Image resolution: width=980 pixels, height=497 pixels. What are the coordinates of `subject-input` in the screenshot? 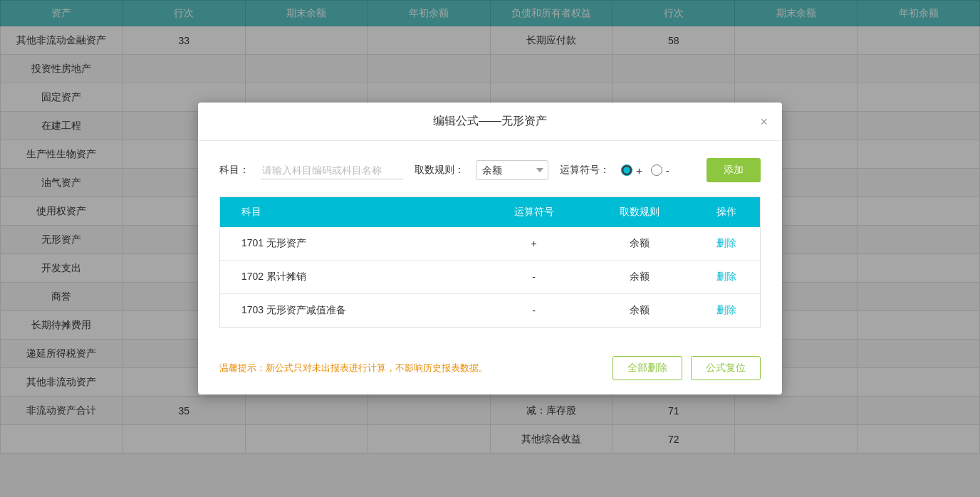 It's located at (332, 171).